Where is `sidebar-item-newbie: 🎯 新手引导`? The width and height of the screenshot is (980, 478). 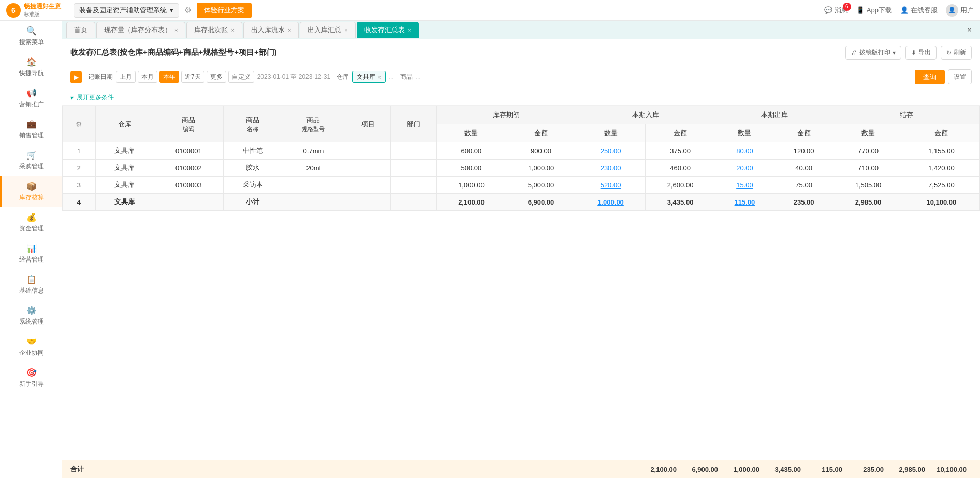
sidebar-item-newbie: 🎯 新手引导 is located at coordinates (31, 378).